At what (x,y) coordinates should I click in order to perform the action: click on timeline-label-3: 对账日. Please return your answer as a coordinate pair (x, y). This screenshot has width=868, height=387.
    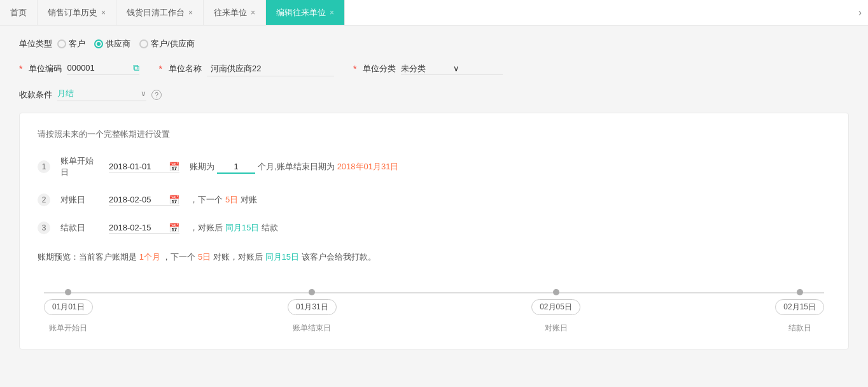
    Looking at the image, I should click on (556, 328).